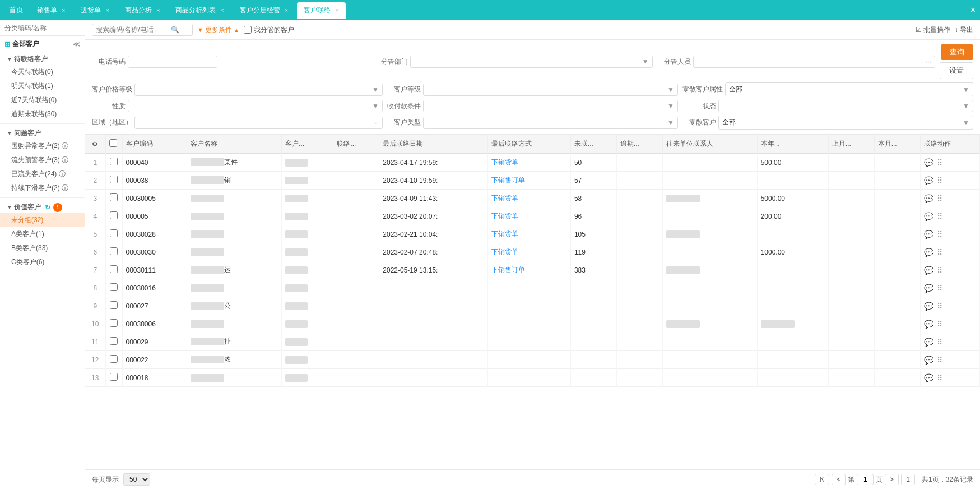  Describe the element at coordinates (256, 106) in the screenshot. I see `nature-select: ▼` at that location.